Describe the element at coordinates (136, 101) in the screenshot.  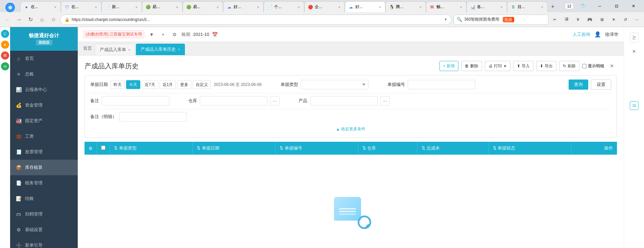
I see `remark-input` at that location.